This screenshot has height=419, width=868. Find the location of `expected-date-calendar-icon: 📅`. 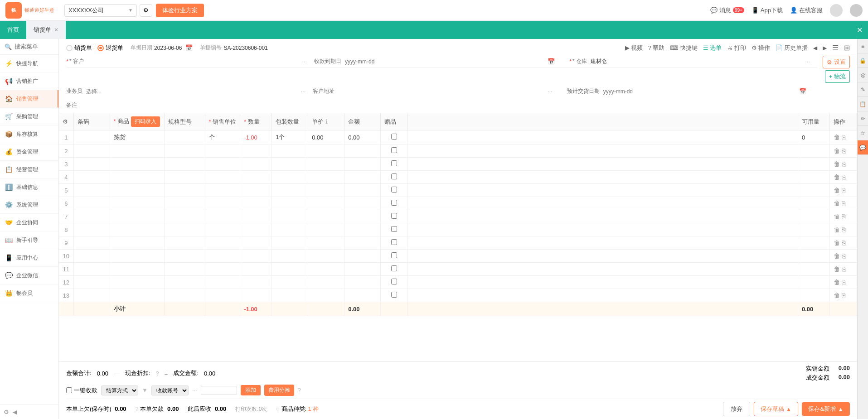

expected-date-calendar-icon: 📅 is located at coordinates (803, 92).